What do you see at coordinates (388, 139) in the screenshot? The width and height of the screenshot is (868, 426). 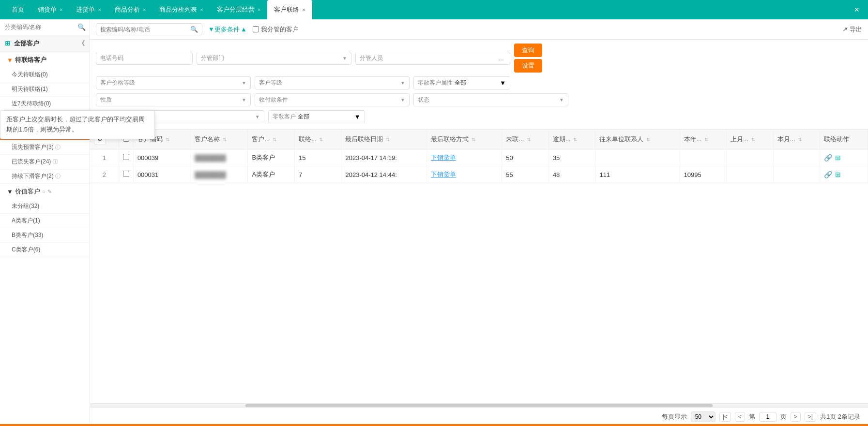 I see `sort-icon-last-date: ⇅` at bounding box center [388, 139].